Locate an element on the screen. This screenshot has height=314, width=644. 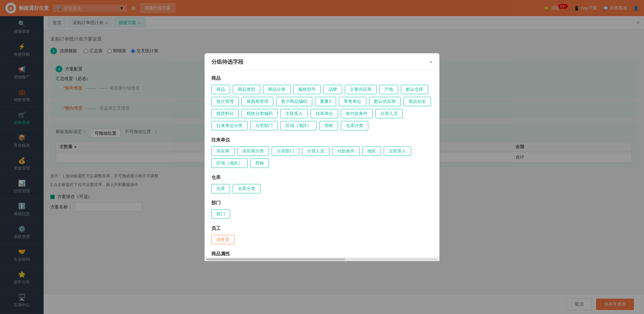
modal-hscroll is located at coordinates (322, 259).